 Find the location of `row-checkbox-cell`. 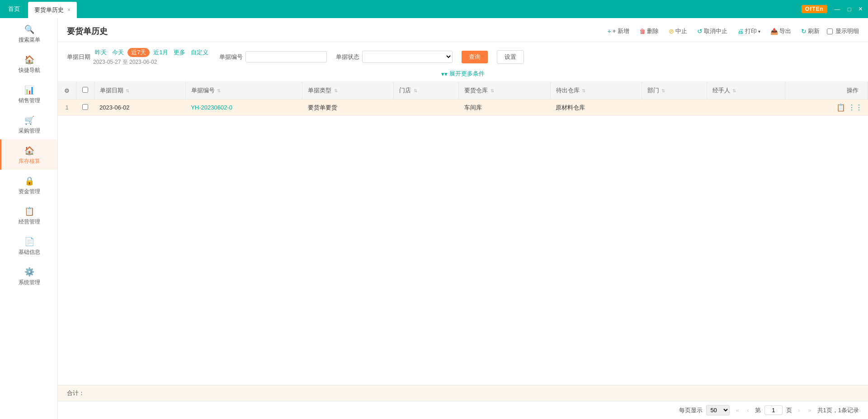

row-checkbox-cell is located at coordinates (85, 108).